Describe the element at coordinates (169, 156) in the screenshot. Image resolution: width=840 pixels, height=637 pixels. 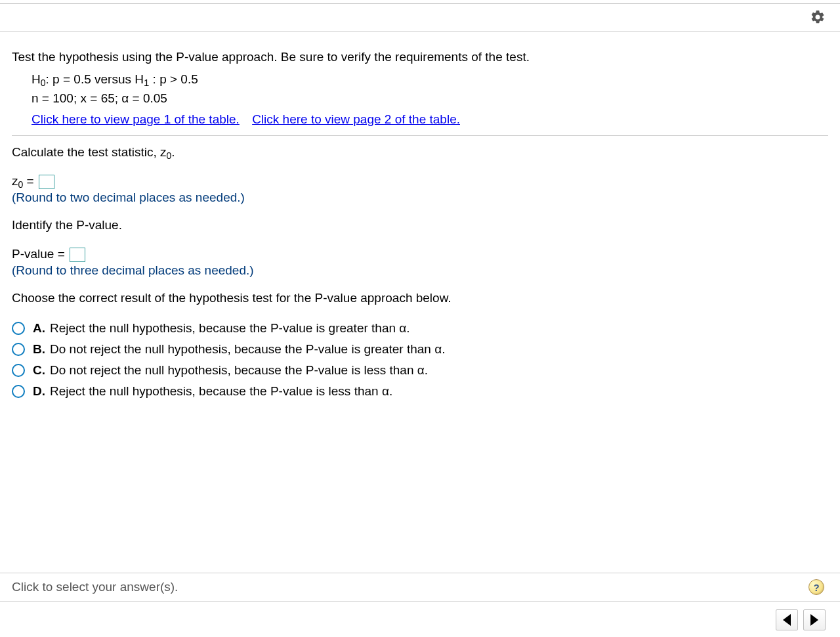
I see `calc-prompt-sub: 0` at that location.